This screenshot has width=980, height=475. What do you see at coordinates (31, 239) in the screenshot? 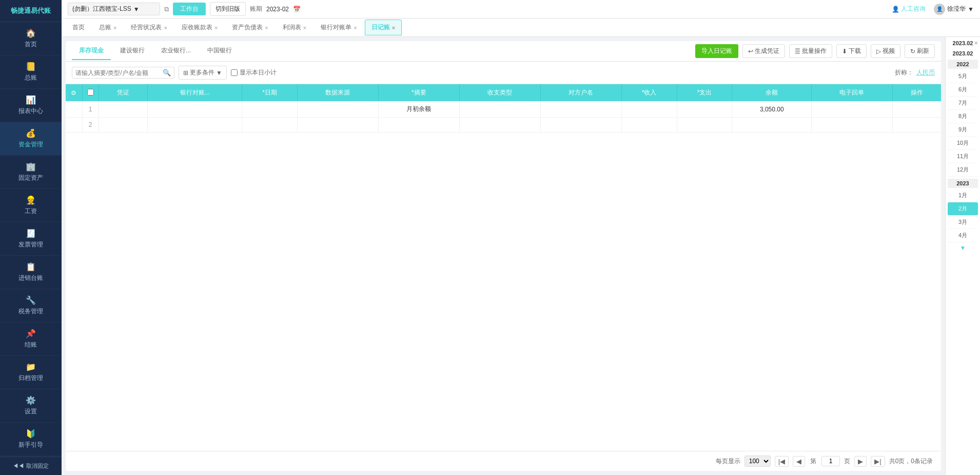
I see `sidebar-item-invoice: 🧾 发票管理` at bounding box center [31, 239].